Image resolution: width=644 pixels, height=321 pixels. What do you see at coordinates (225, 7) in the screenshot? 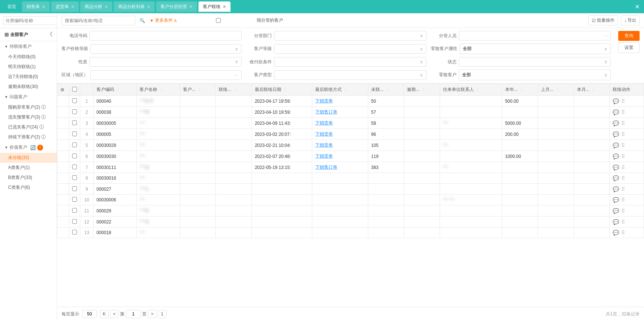
I see `tab-customer-contact-close: ✕` at bounding box center [225, 7].